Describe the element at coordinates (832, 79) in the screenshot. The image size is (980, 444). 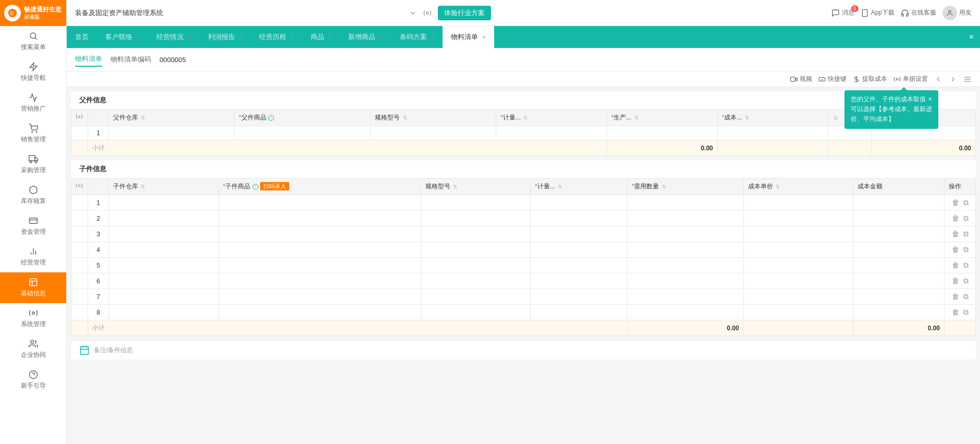
I see `hotkey-btn: 快捷键` at that location.